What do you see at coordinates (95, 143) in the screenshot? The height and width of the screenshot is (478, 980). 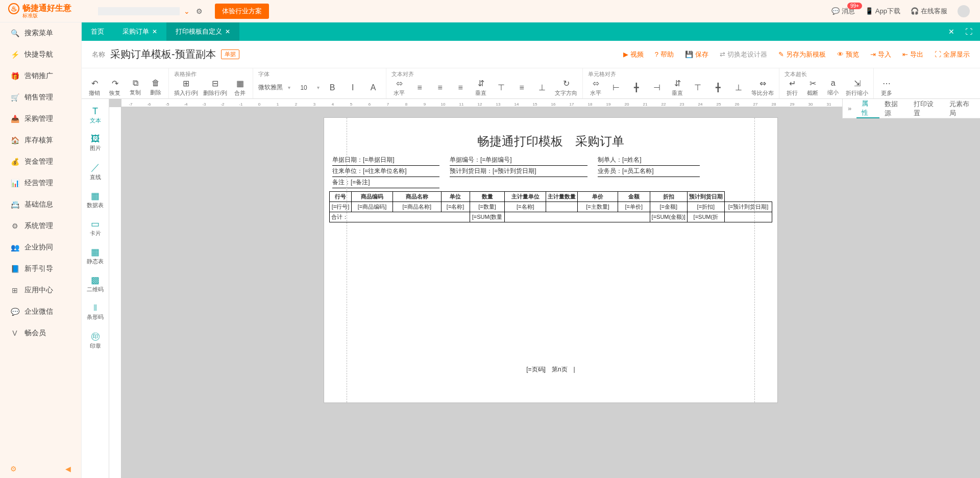 I see `insert-图片: 🖼图片` at bounding box center [95, 143].